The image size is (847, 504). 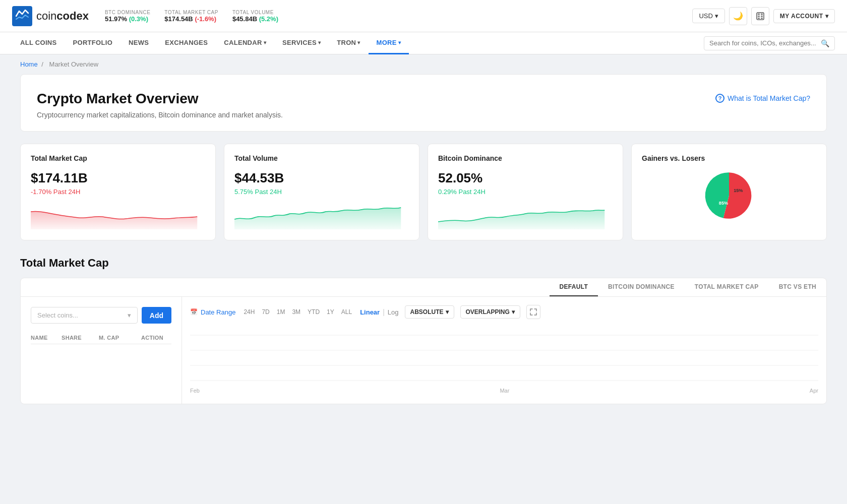 I want to click on mini-chart-red, so click(x=118, y=217).